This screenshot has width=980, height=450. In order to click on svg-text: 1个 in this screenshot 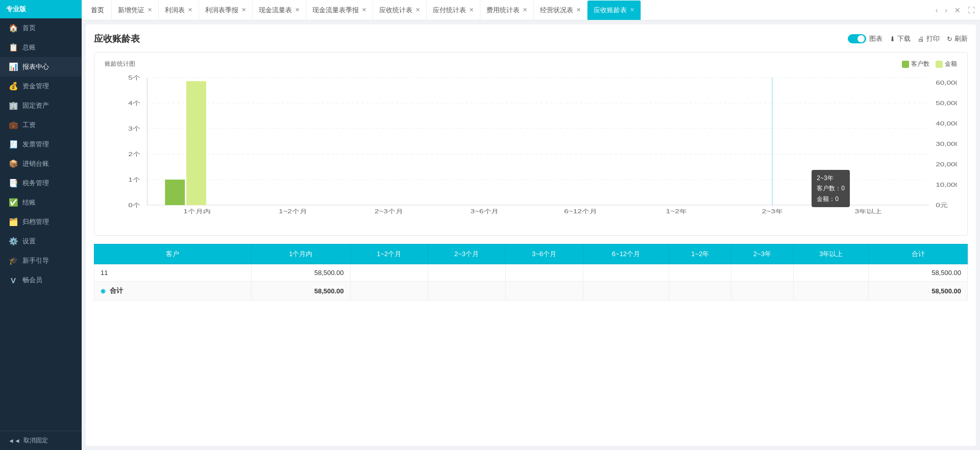, I will do `click(134, 180)`.